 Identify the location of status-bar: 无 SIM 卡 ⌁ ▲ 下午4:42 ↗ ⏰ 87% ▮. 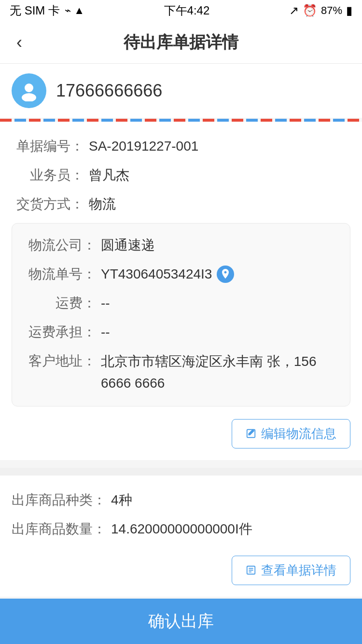
(181, 11).